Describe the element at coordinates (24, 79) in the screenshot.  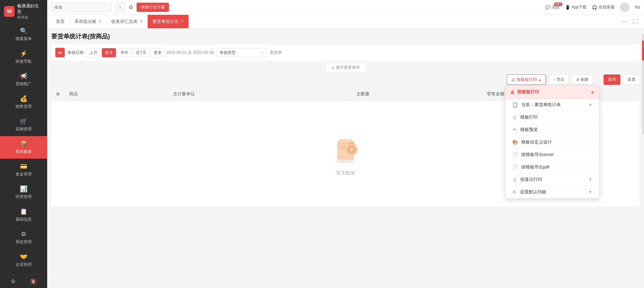
I see `sidebar-item-marketing: 📢 营销推广` at that location.